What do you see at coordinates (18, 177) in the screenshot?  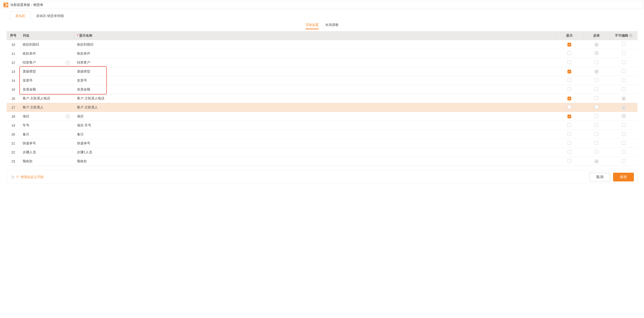 I see `gear-icon` at bounding box center [18, 177].